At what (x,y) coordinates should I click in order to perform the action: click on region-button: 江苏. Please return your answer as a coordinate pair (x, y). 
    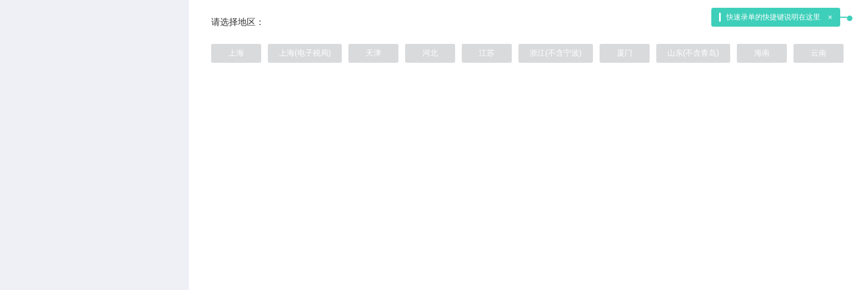
    Looking at the image, I should click on (487, 53).